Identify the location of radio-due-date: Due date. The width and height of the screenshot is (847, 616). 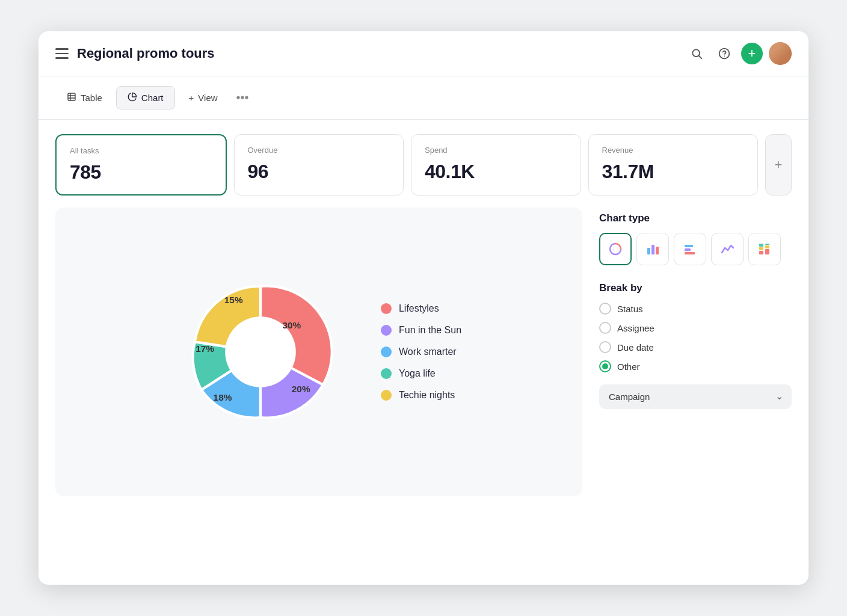
(695, 347).